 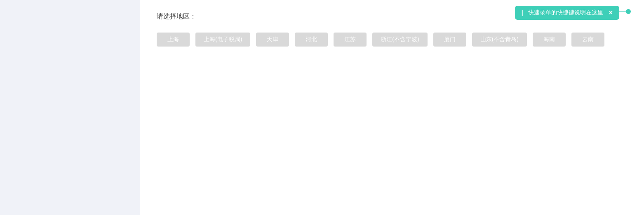 I want to click on region-btn-shanghai: 上海, so click(x=173, y=40).